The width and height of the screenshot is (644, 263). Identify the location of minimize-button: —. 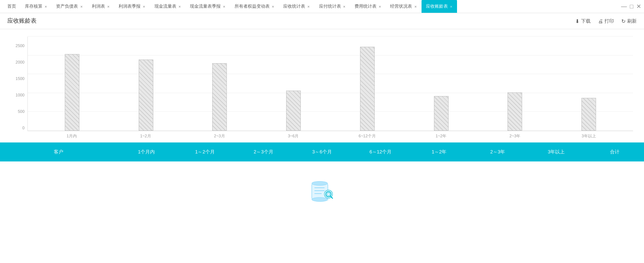
(624, 7).